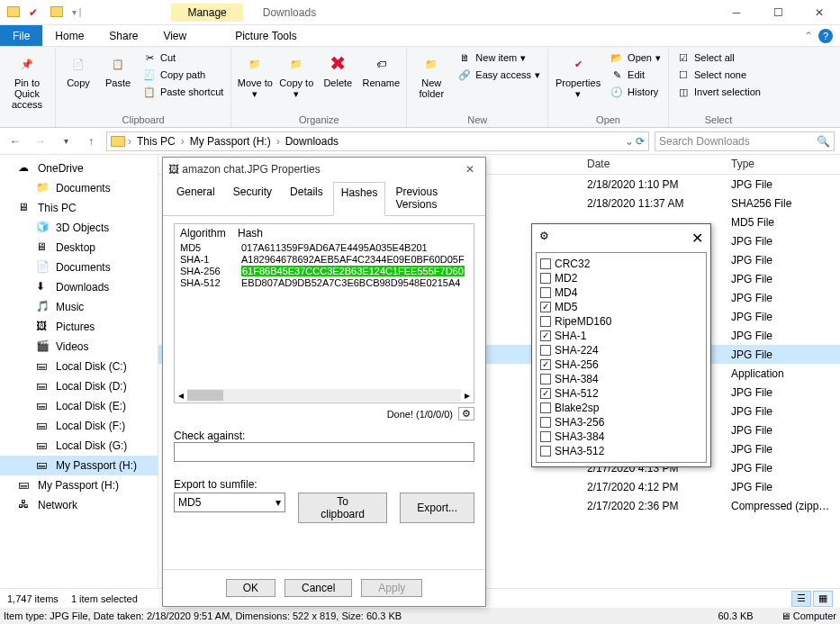  I want to click on hash-option: ✓SHA-512, so click(621, 393).